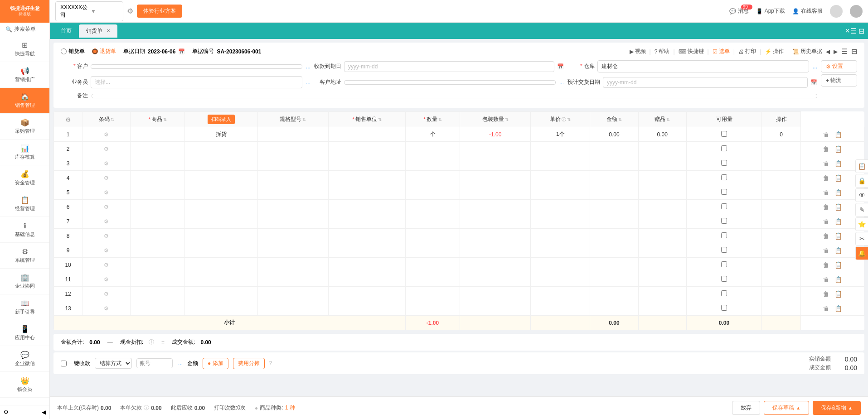  What do you see at coordinates (109, 31) in the screenshot?
I see `tab-close-icon: ×` at bounding box center [109, 31].